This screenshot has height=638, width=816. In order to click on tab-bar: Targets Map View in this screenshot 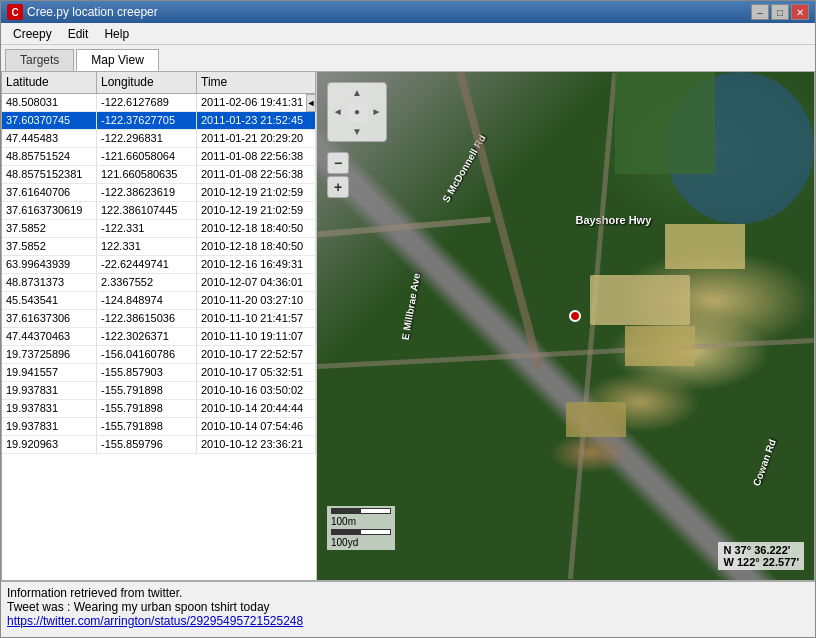, I will do `click(408, 58)`.